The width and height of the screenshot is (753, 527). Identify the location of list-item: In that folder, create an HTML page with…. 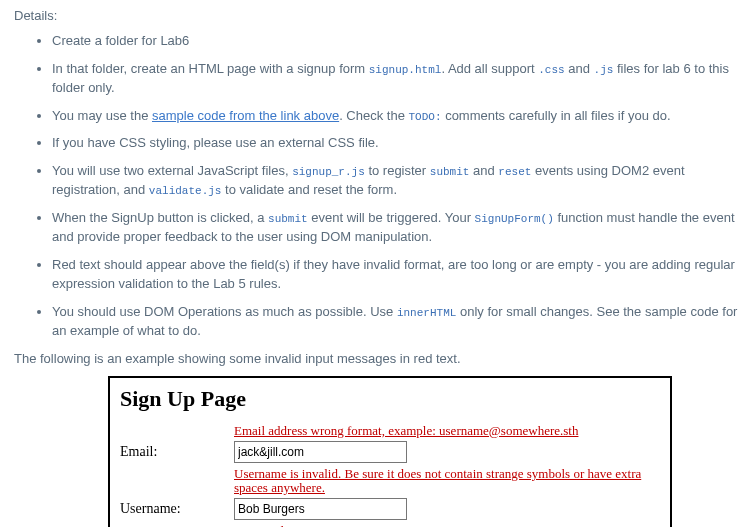
(396, 78).